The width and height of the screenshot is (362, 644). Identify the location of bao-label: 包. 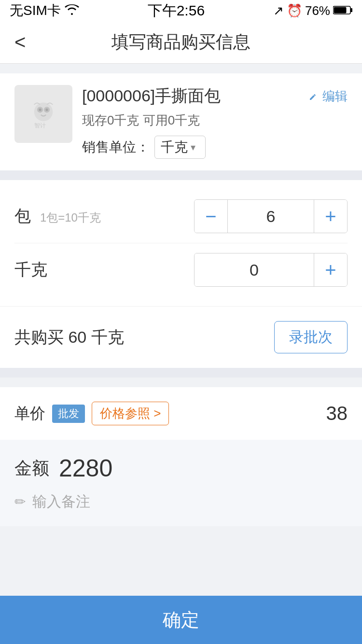
(23, 216).